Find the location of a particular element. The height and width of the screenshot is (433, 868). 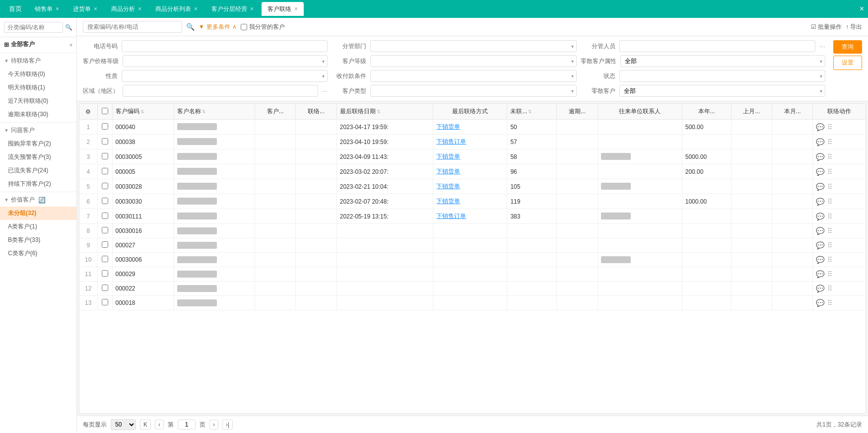

level-select is located at coordinates (473, 61).